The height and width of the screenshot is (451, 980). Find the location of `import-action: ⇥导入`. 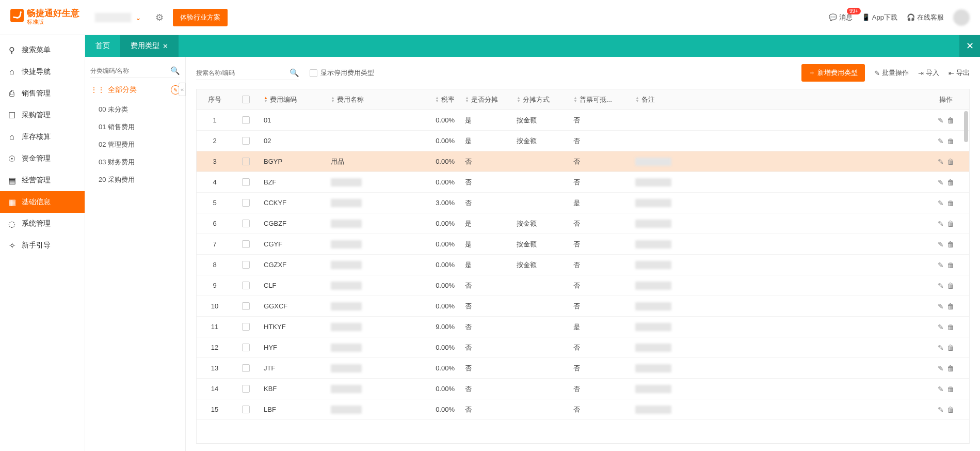

import-action: ⇥导入 is located at coordinates (929, 73).